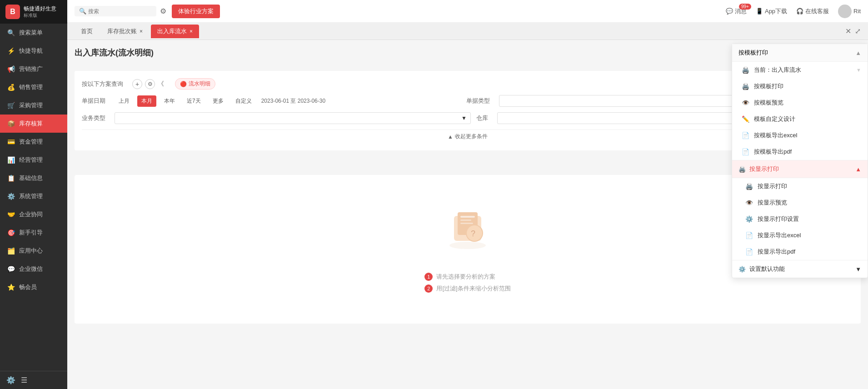  Describe the element at coordinates (478, 101) in the screenshot. I see `voucher-type-label: 单据类型` at that location.